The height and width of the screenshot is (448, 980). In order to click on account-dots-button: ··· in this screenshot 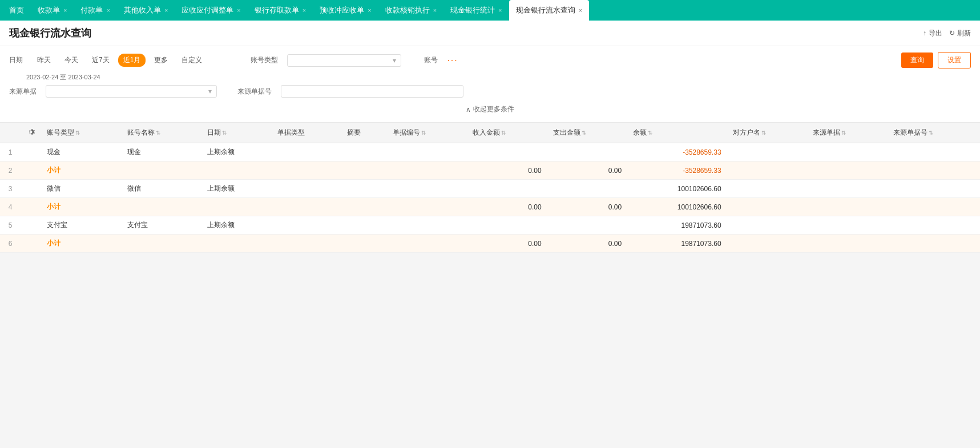, I will do `click(452, 60)`.